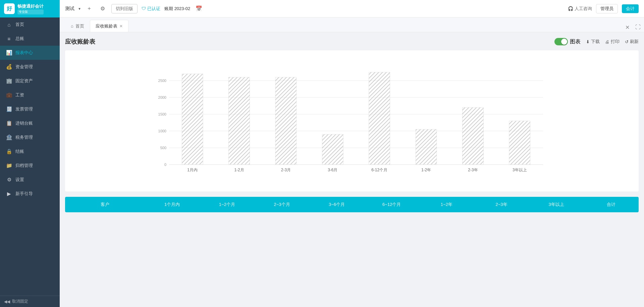  I want to click on close-window-button: ✕, so click(627, 27).